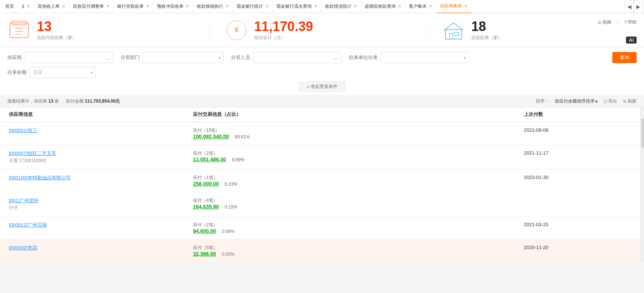  What do you see at coordinates (320, 251) in the screenshot?
I see `table-row-highlighted: [000002]李四 应付（5笔） 32,366.00 0.03% 2020-1…` at bounding box center [320, 251].